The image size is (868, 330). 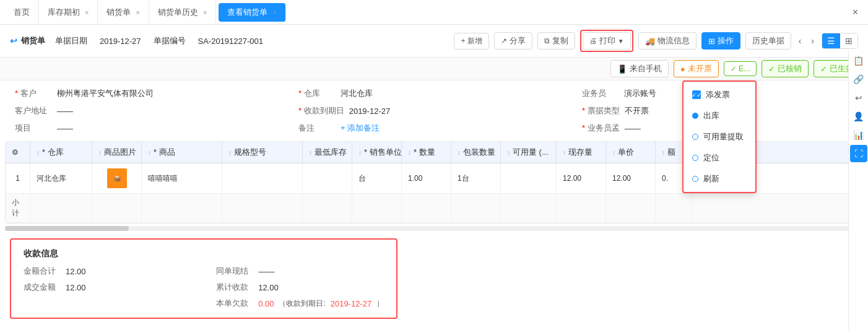 I want to click on tab-view-sales: 查看销货单 ×, so click(x=252, y=12).